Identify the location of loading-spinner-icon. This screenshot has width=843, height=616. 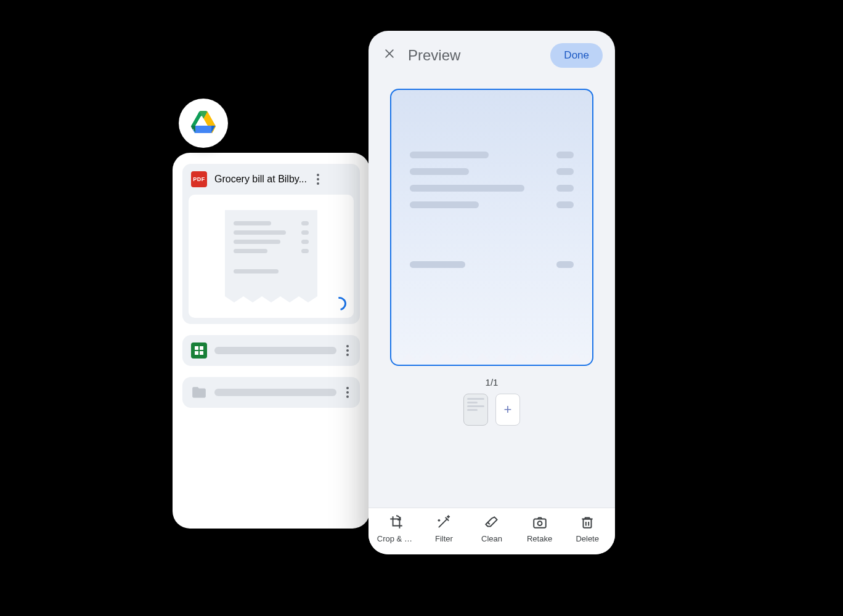
(340, 304).